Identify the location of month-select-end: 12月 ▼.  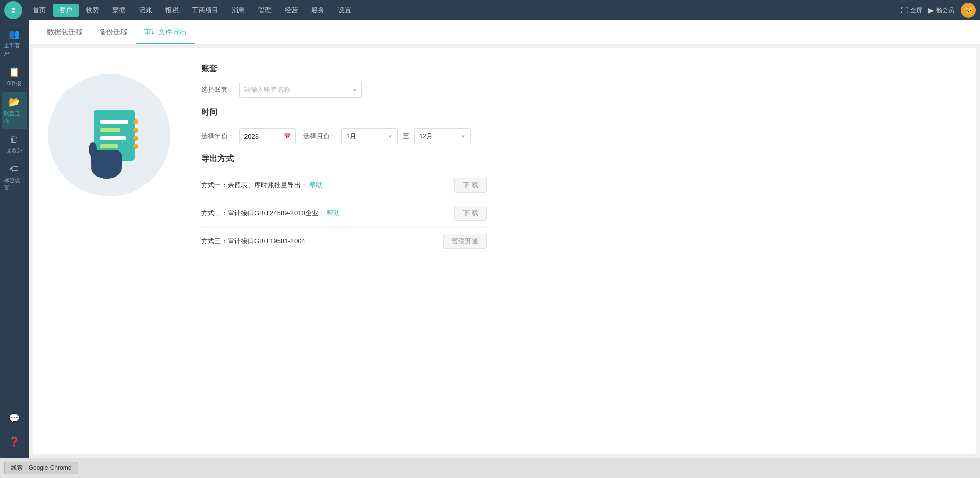
(443, 136).